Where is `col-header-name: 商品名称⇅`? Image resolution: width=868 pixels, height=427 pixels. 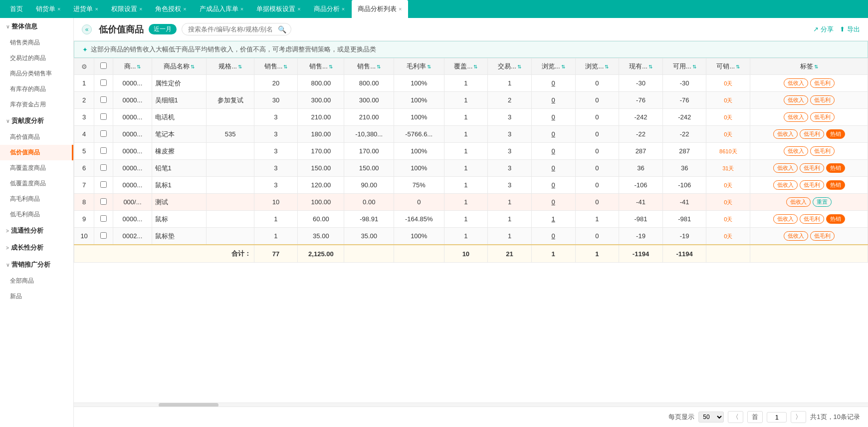 col-header-name: 商品名称⇅ is located at coordinates (179, 67).